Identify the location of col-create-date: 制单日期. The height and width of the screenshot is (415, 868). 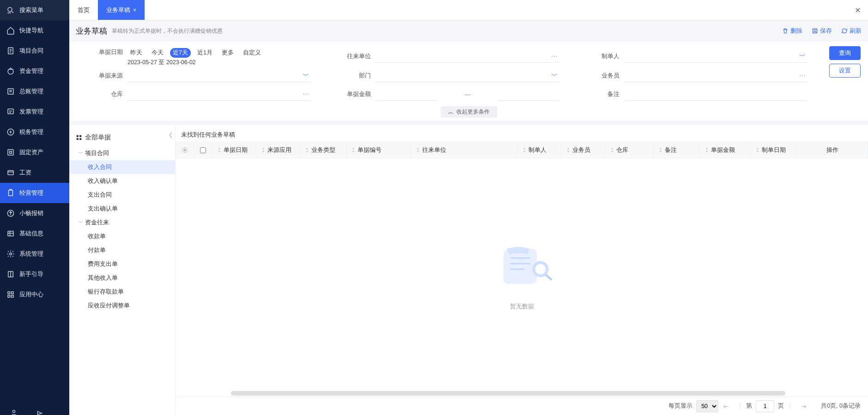
(774, 150).